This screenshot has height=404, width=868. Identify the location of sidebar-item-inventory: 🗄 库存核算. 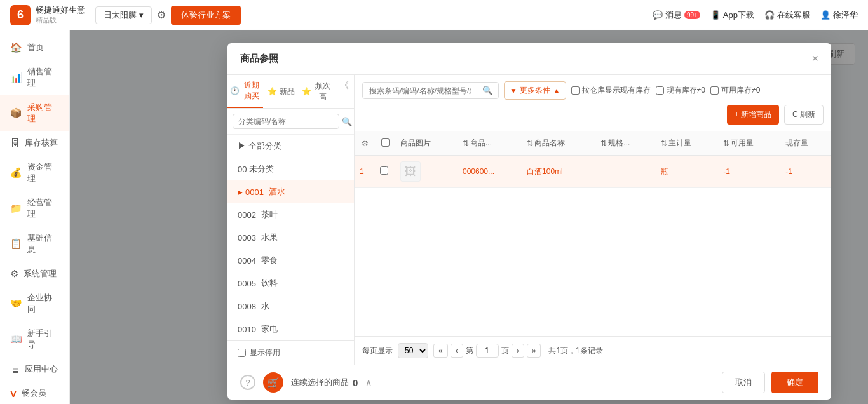
(34, 143).